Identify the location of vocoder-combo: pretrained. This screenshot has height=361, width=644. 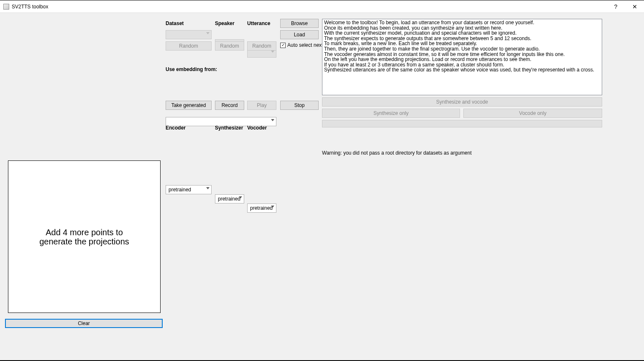
(262, 208).